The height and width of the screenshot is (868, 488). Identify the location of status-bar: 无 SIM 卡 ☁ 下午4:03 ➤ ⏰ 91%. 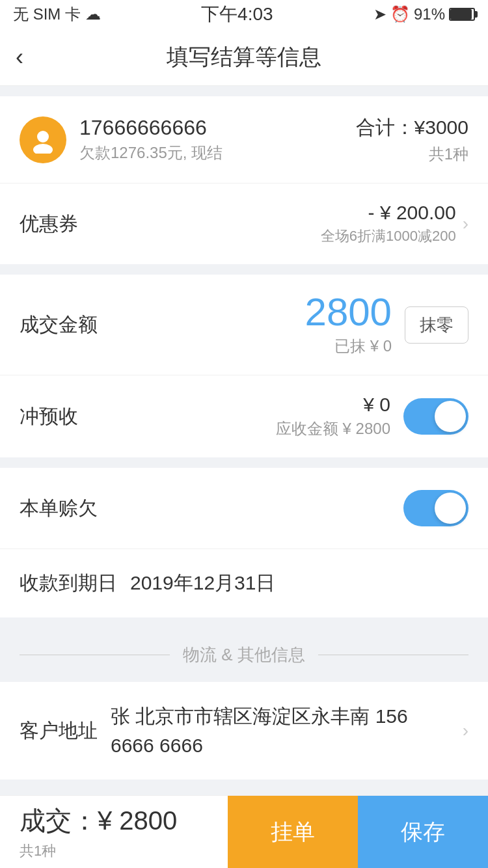
(244, 14).